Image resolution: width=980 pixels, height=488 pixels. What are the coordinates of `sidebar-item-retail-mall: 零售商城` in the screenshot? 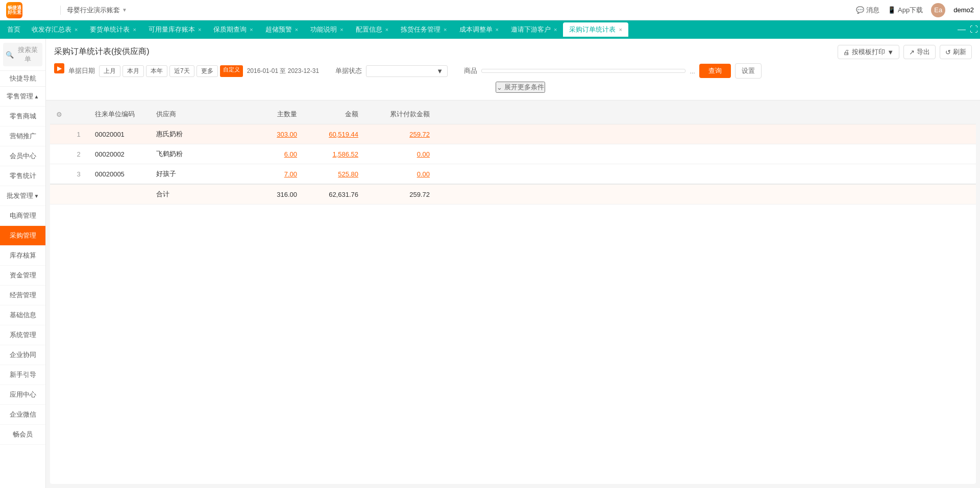 It's located at (22, 116).